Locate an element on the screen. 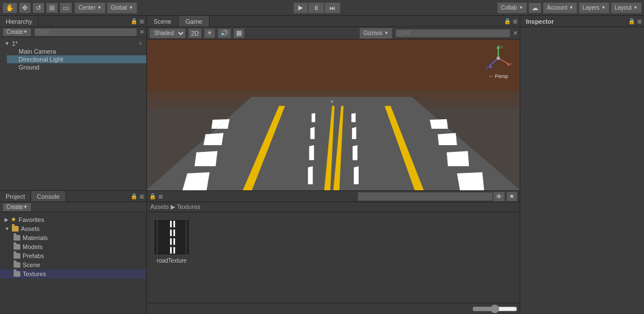  tree-item-materials: Materials is located at coordinates (73, 238).